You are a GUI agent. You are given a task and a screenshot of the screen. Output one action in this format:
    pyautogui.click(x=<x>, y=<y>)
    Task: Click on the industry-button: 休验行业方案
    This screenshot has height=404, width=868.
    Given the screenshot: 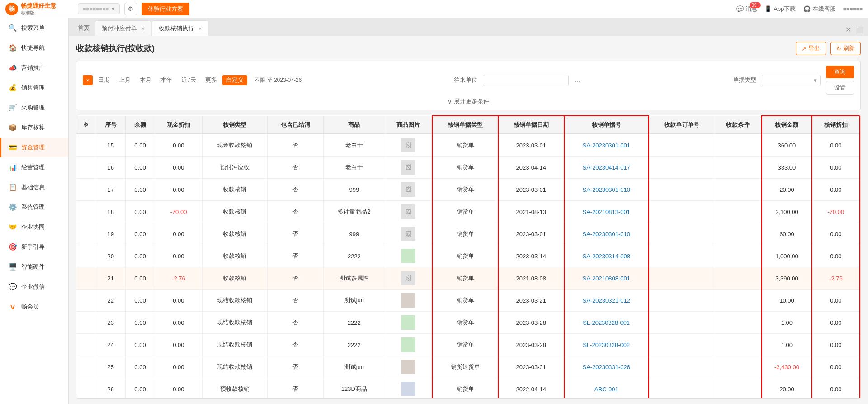 What is the action you would take?
    pyautogui.click(x=165, y=9)
    